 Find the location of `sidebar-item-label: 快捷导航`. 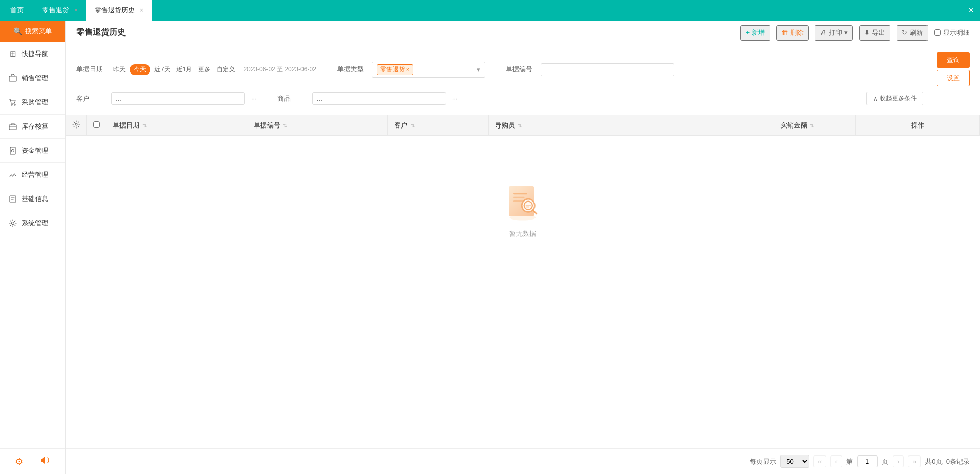

sidebar-item-label: 快捷导航 is located at coordinates (35, 54).